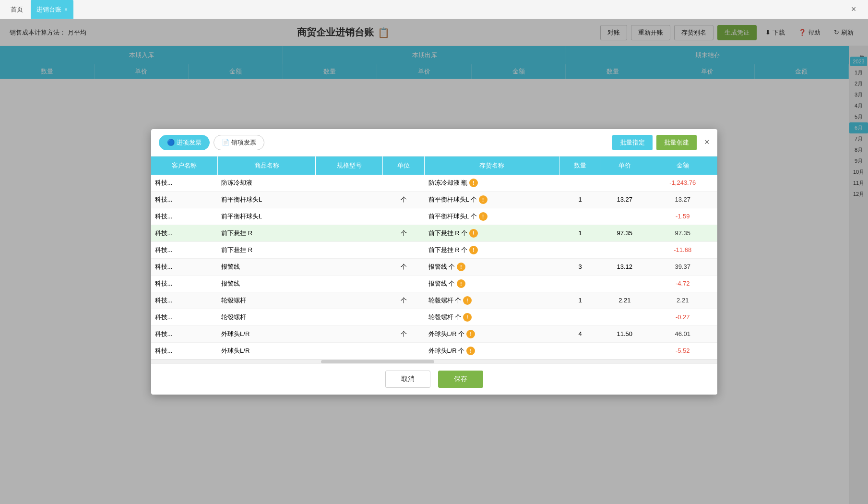 This screenshot has height=504, width=868. What do you see at coordinates (683, 317) in the screenshot?
I see `cell-amount-8: -0.27` at bounding box center [683, 317].